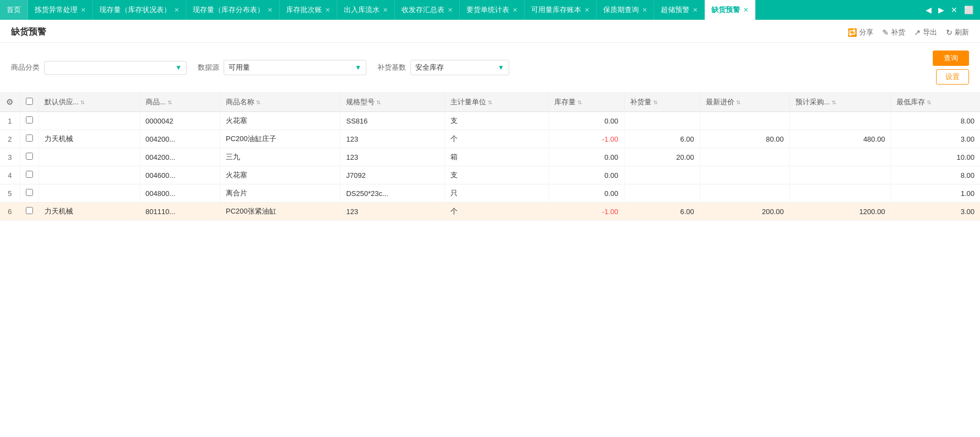 The height and width of the screenshot is (437, 980). What do you see at coordinates (60, 10) in the screenshot?
I see `nav-item-abnormal: 拣货异常处理 ✕` at bounding box center [60, 10].